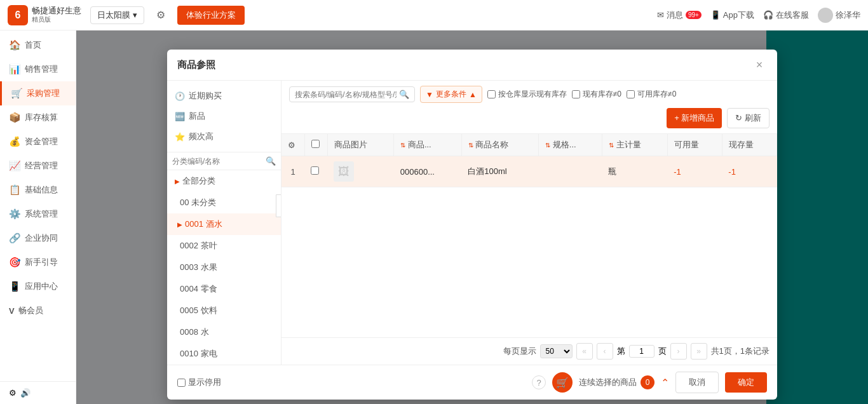  What do you see at coordinates (657, 94) in the screenshot?
I see `checkbox-available-nonzero-label: 可用库存≠0` at bounding box center [657, 94].